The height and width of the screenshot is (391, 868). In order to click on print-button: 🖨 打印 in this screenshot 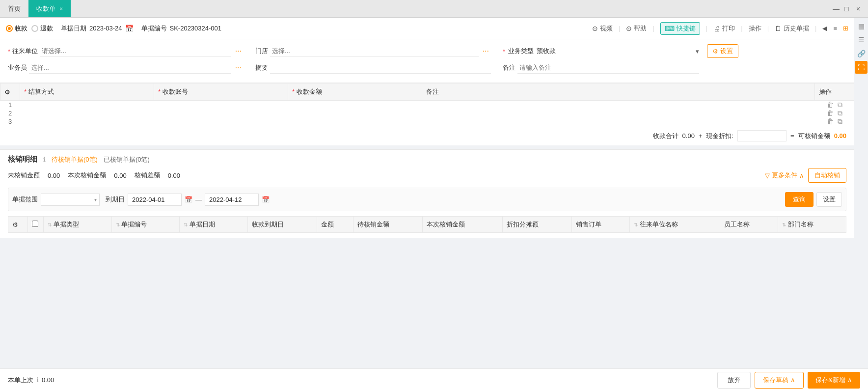, I will do `click(724, 28)`.